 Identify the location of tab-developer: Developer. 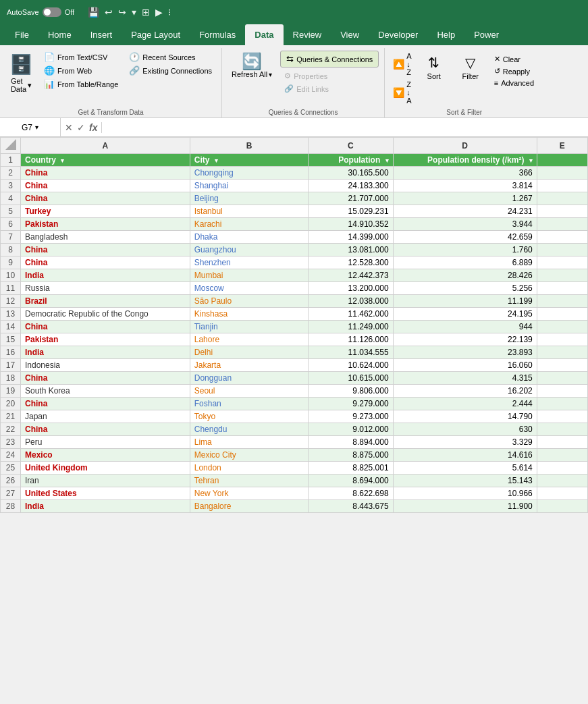
(398, 35).